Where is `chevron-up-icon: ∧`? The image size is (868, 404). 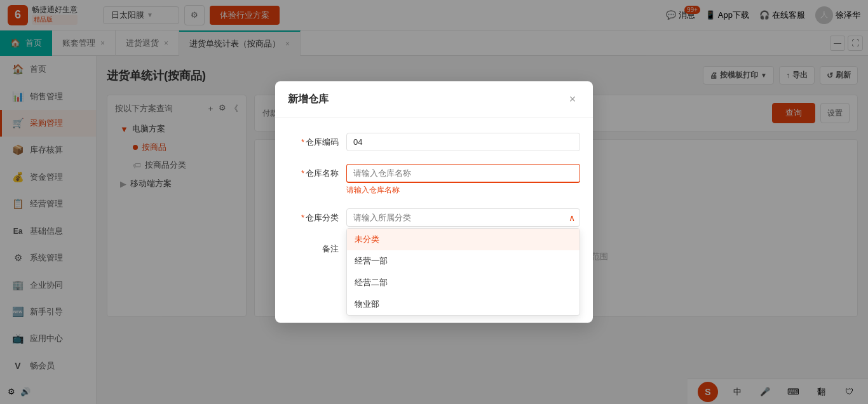
chevron-up-icon: ∧ is located at coordinates (572, 218).